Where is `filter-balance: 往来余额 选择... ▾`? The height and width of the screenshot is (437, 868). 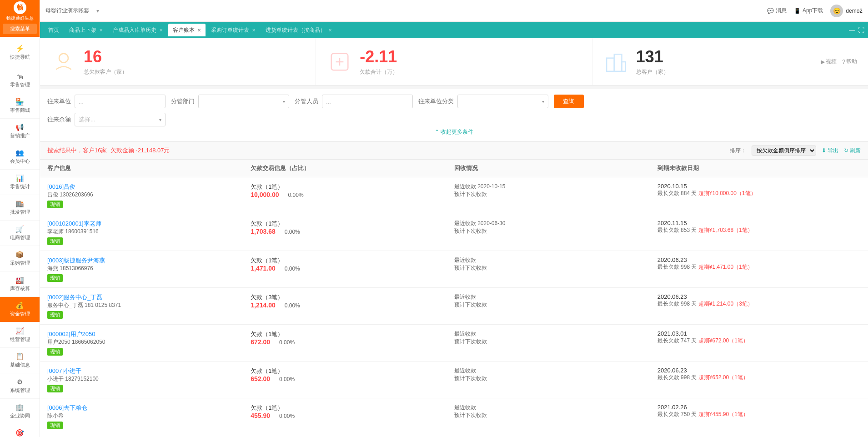 filter-balance: 往来余额 选择... ▾ is located at coordinates (106, 120).